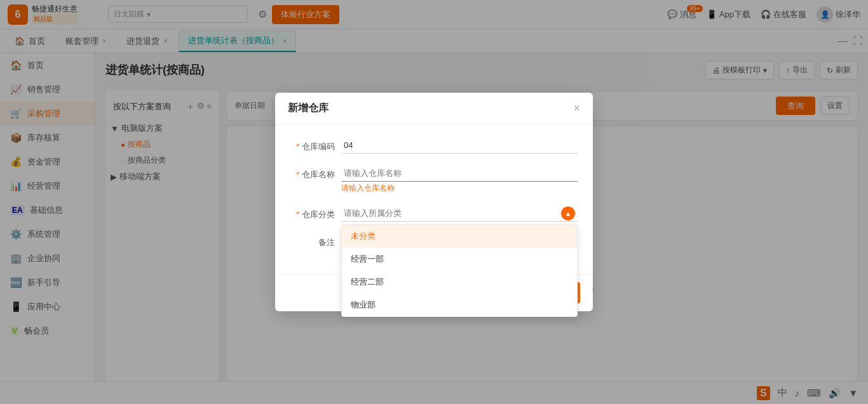 The image size is (868, 404). Describe the element at coordinates (434, 199) in the screenshot. I see `dialog-body: * 仓库编码 * 仓库名称 请输入仓库名称` at that location.